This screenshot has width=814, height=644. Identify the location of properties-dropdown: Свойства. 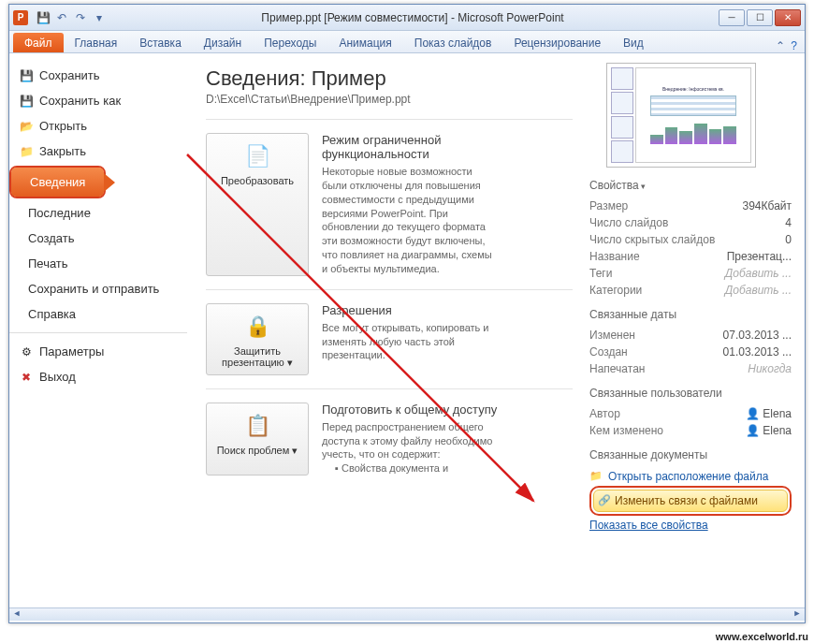
(690, 185).